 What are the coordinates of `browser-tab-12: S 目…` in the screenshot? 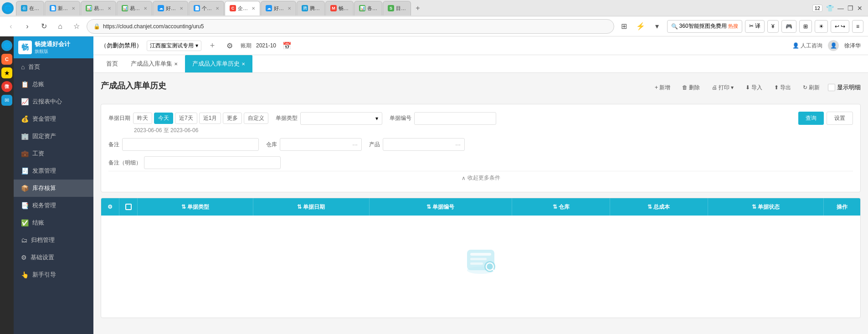 It's located at (397, 8).